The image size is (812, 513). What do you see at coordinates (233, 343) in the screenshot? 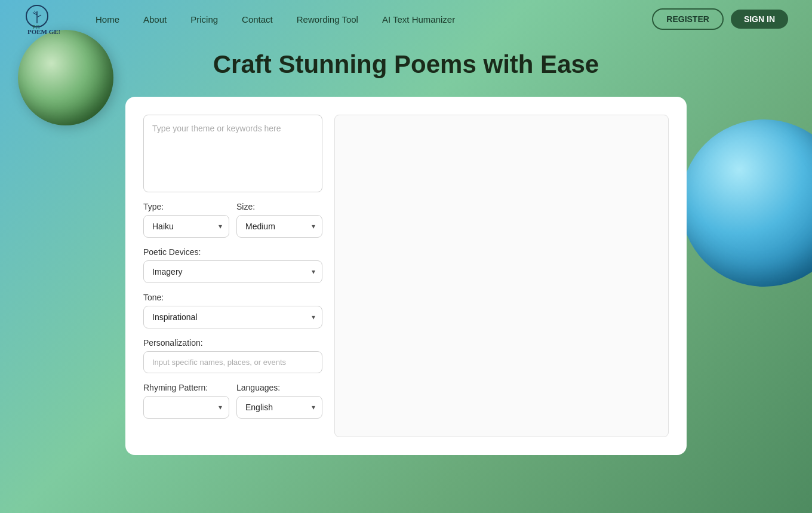
I see `personalization-label: Personalization:` at bounding box center [233, 343].